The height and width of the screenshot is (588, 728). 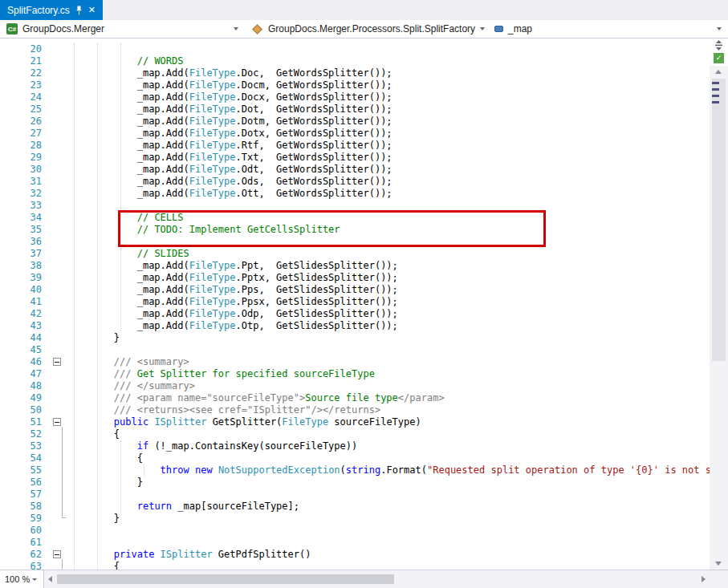 I want to click on line-number: 50, so click(x=24, y=411).